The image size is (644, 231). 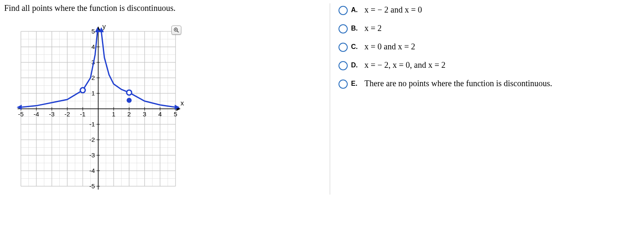 What do you see at coordinates (163, 8) in the screenshot?
I see `question-text: Find all points where the function is di…` at bounding box center [163, 8].